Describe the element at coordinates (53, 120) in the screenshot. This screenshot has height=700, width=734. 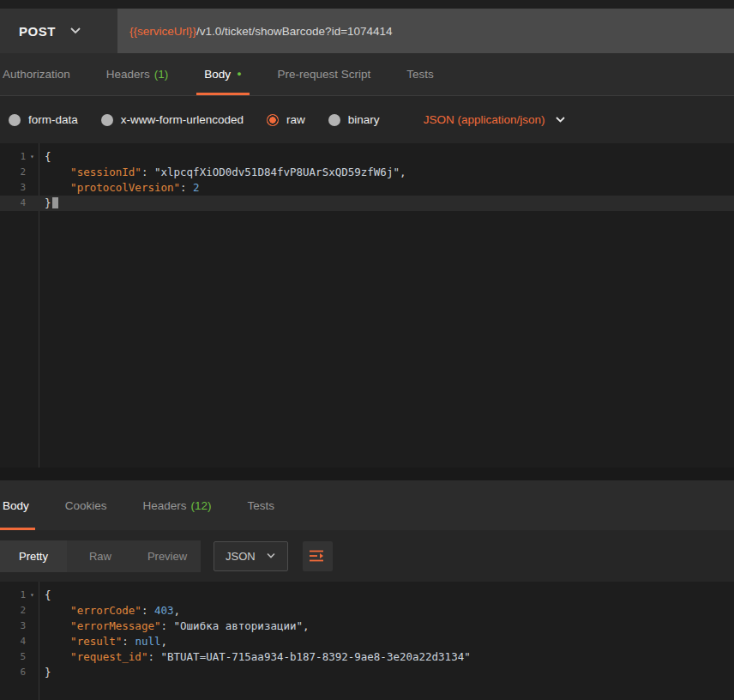
I see `radio-label: form-data` at that location.